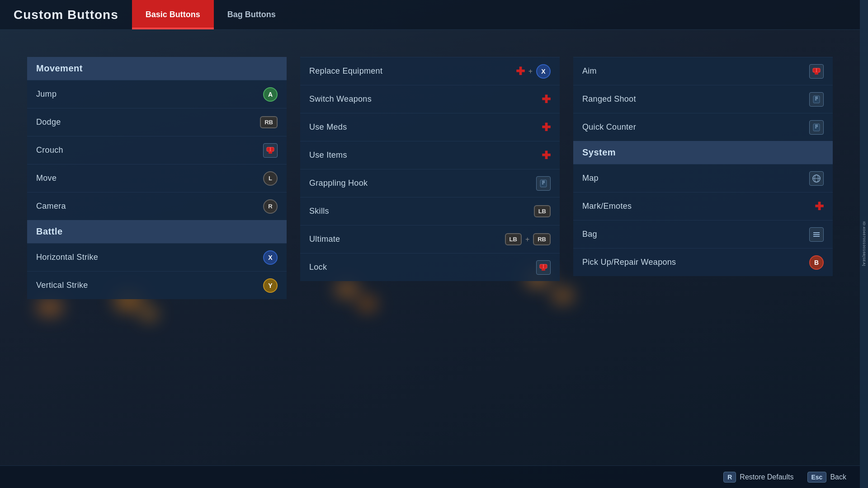 Image resolution: width=868 pixels, height=488 pixels. What do you see at coordinates (270, 150) in the screenshot?
I see `key-crouch` at bounding box center [270, 150].